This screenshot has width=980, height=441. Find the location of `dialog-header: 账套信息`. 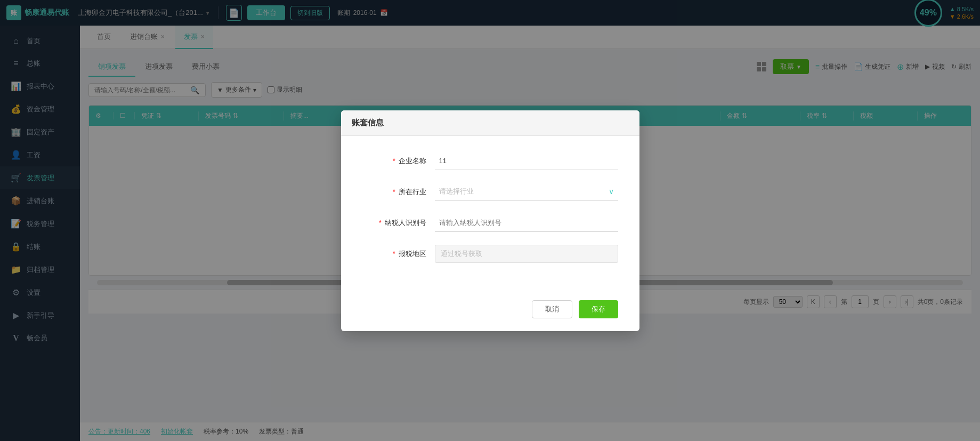

dialog-header: 账套信息 is located at coordinates (490, 123).